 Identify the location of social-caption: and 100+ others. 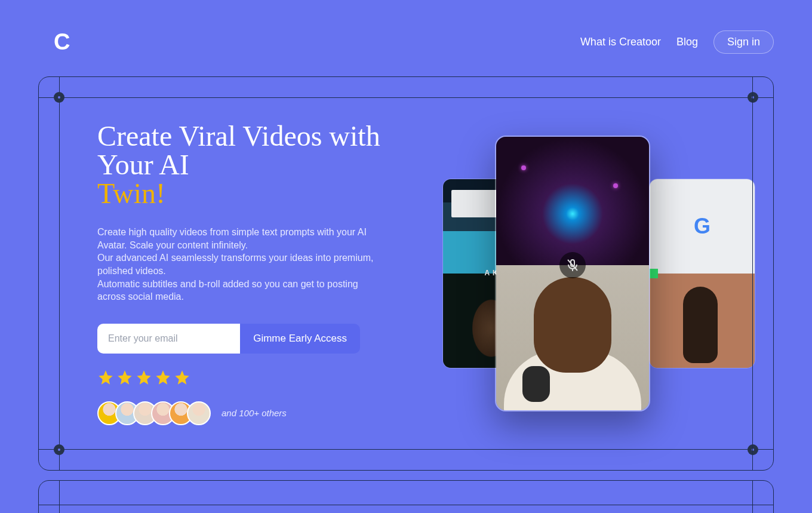
(254, 413).